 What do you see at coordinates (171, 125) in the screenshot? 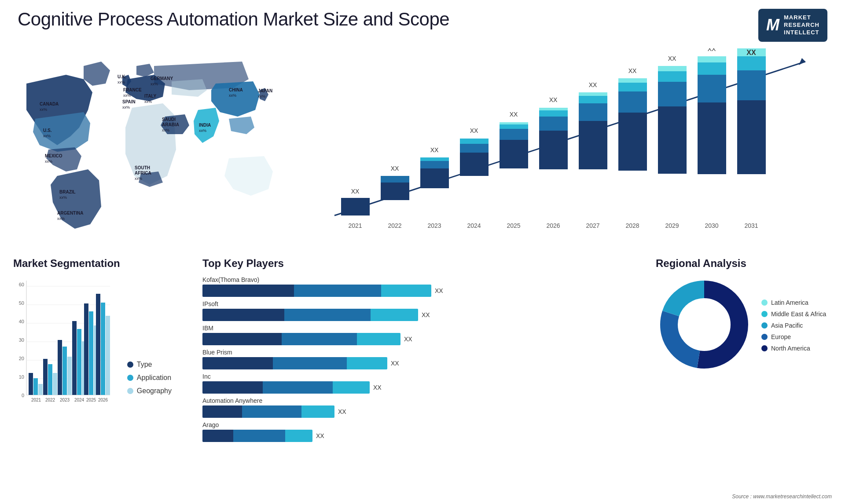
I see `svg-text: ARABIA` at bounding box center [171, 125].